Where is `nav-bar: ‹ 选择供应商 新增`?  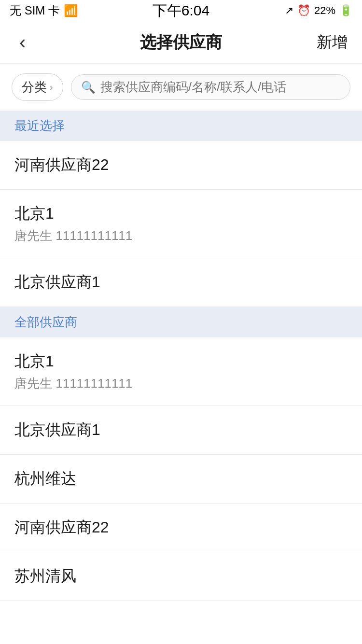 nav-bar: ‹ 选择供应商 新增 is located at coordinates (181, 42).